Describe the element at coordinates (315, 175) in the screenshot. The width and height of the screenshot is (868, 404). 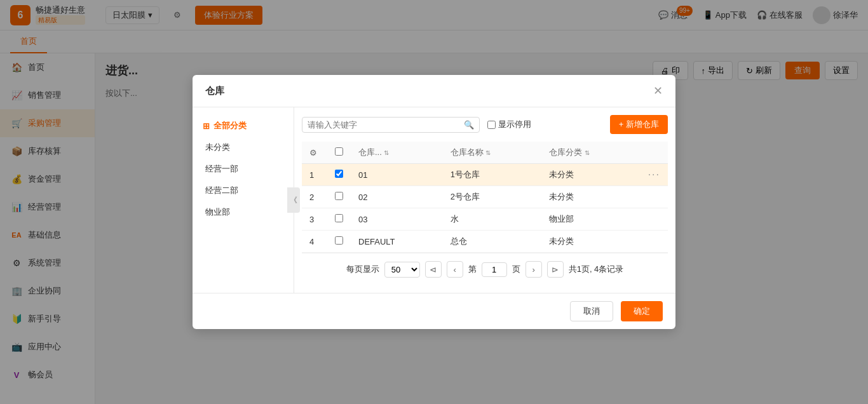
I see `row-no: 1` at that location.